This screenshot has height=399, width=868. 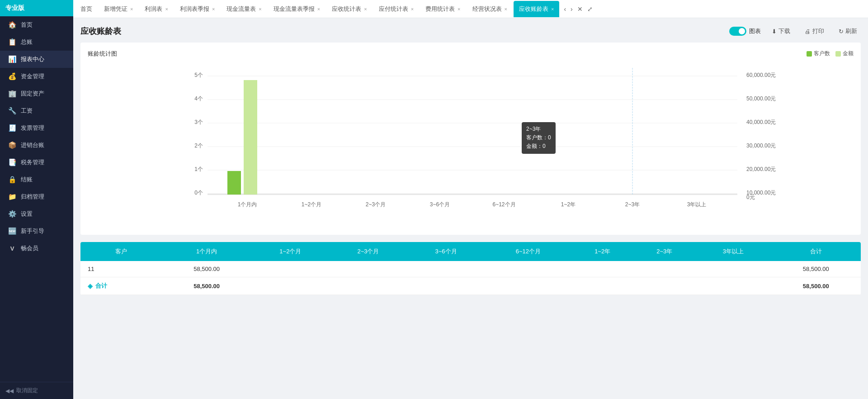 I want to click on total-12yr, so click(x=602, y=286).